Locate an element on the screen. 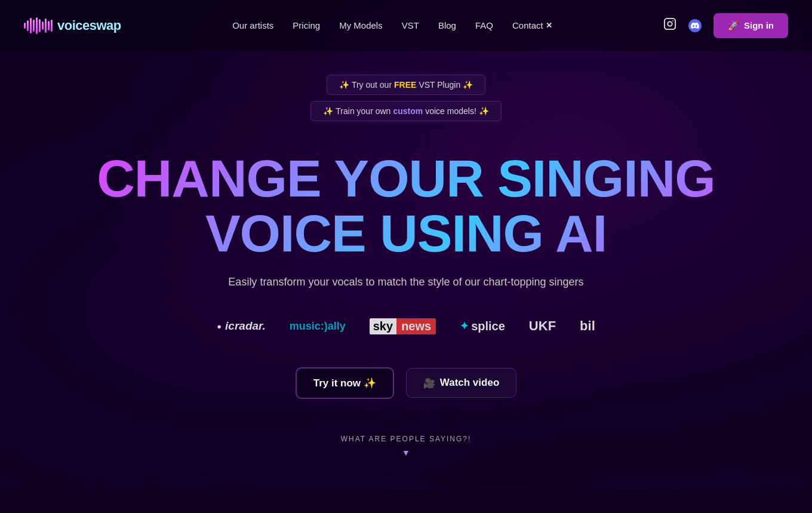  nav-link-mymodels: My Models is located at coordinates (361, 25).